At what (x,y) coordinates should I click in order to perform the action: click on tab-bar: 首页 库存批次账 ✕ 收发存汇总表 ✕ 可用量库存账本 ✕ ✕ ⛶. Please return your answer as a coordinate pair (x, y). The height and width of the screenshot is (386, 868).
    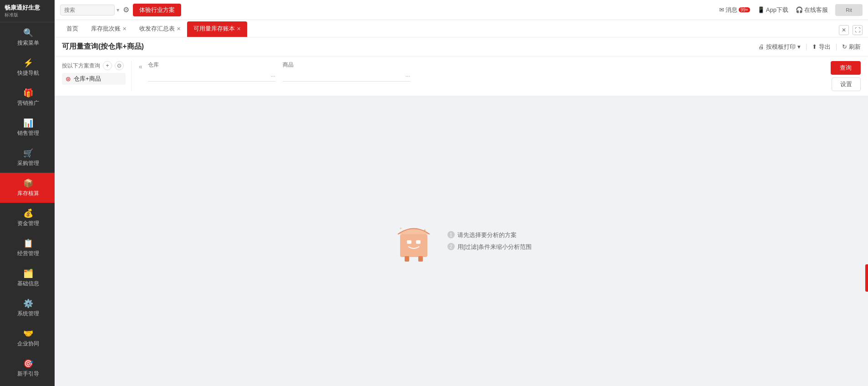
    Looking at the image, I should click on (462, 29).